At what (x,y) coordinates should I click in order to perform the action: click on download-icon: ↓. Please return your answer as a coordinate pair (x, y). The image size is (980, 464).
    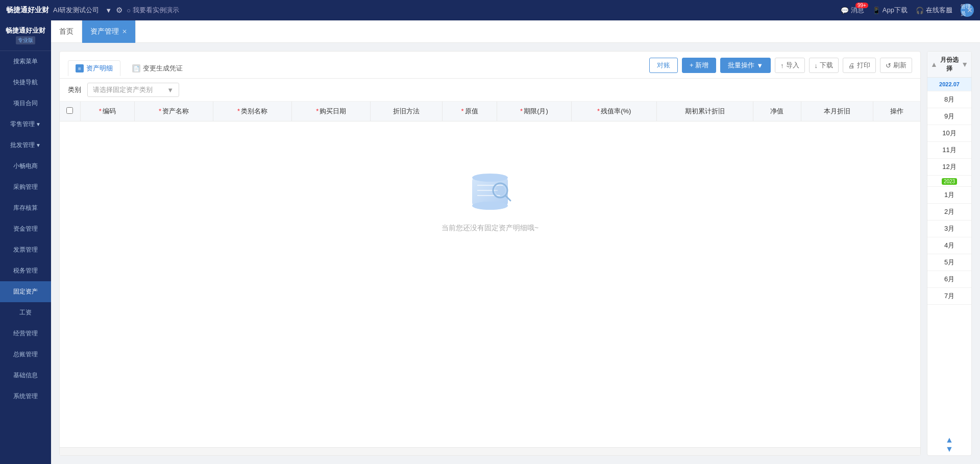
    Looking at the image, I should click on (817, 65).